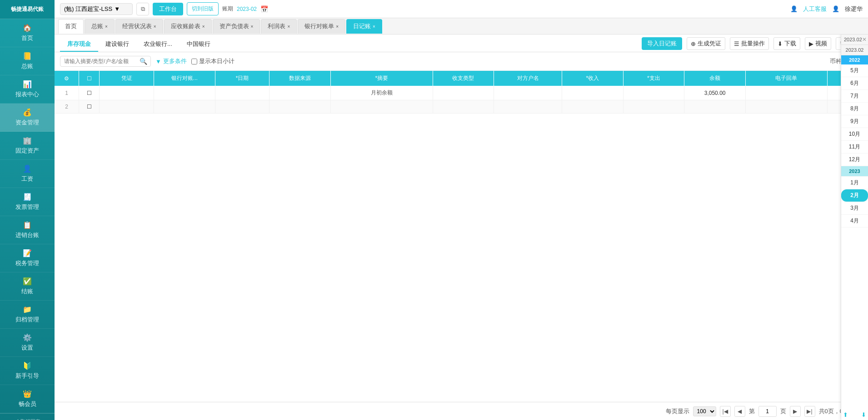 The image size is (868, 420). Describe the element at coordinates (195, 62) in the screenshot. I see `daily-checkbox-input` at that location.